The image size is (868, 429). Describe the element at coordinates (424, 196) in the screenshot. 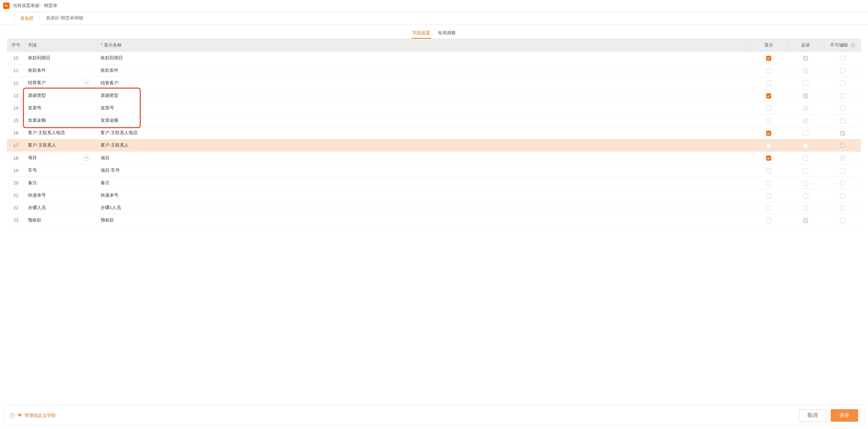

I see `cell-display-name: 快递单号` at that location.